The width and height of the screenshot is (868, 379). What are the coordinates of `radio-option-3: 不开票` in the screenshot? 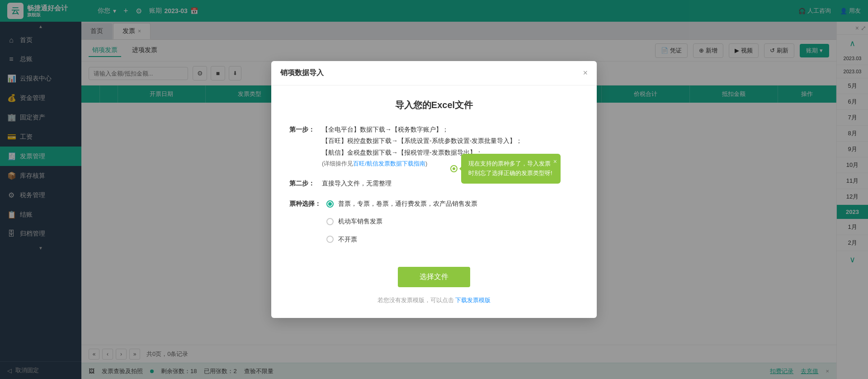 It's located at (402, 240).